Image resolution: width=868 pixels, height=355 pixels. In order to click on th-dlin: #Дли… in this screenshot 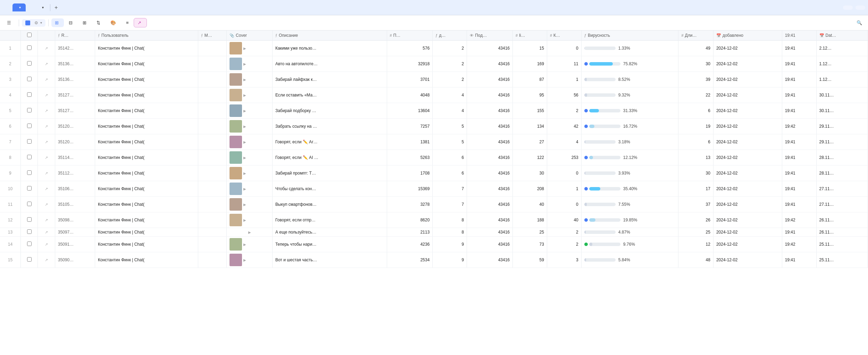, I will do `click(696, 35)`.